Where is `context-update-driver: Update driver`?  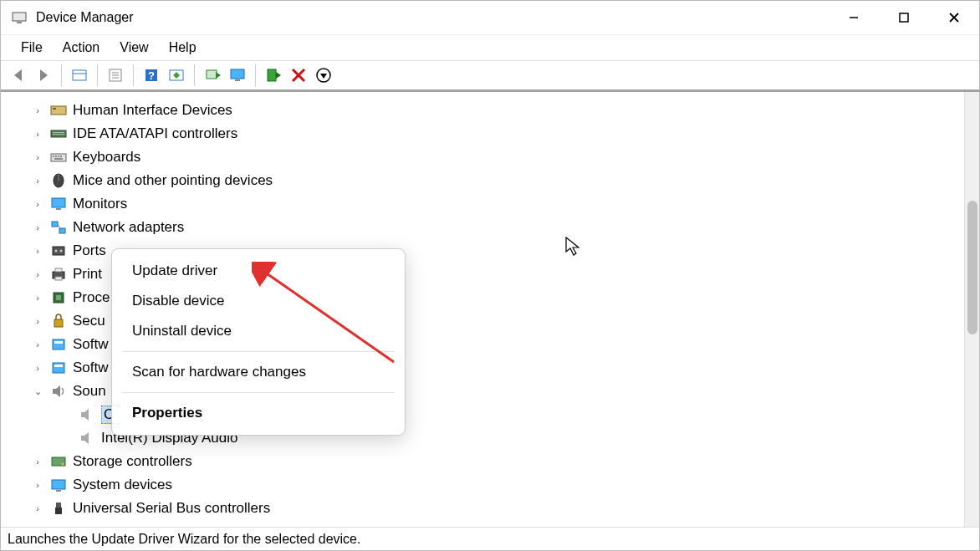 context-update-driver: Update driver is located at coordinates (258, 271).